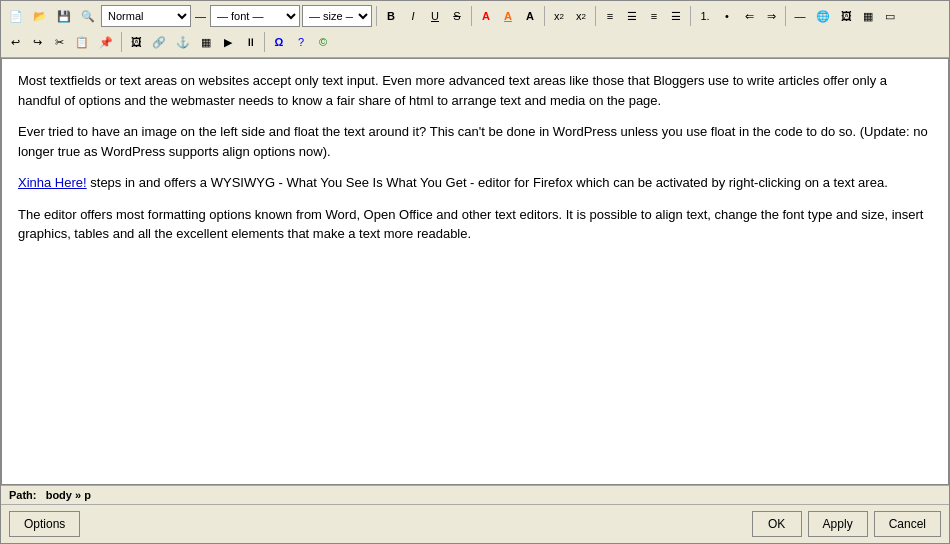  Describe the element at coordinates (68, 495) in the screenshot. I see `path-value: body » p` at that location.